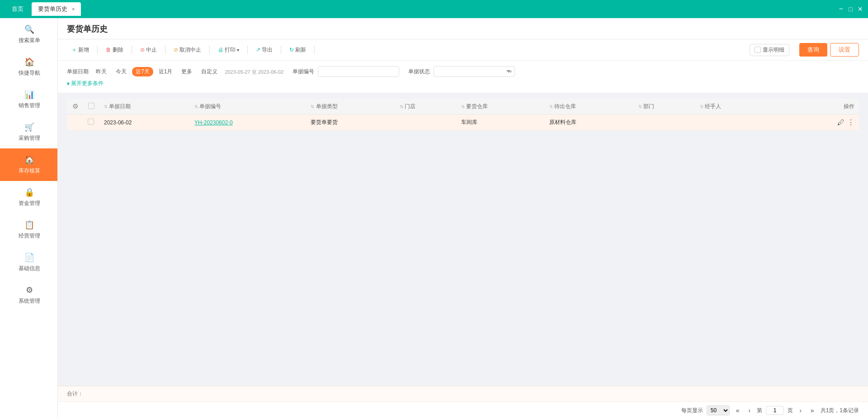 The width and height of the screenshot is (868, 419). Describe the element at coordinates (463, 107) in the screenshot. I see `sort-req-warehouse-icon: ⇅` at that location.